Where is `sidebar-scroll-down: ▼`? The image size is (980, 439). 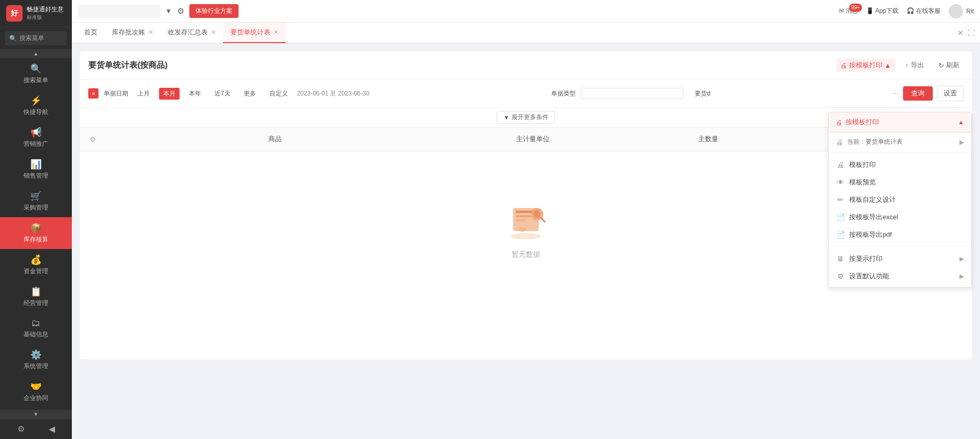 sidebar-scroll-down: ▼ is located at coordinates (36, 414).